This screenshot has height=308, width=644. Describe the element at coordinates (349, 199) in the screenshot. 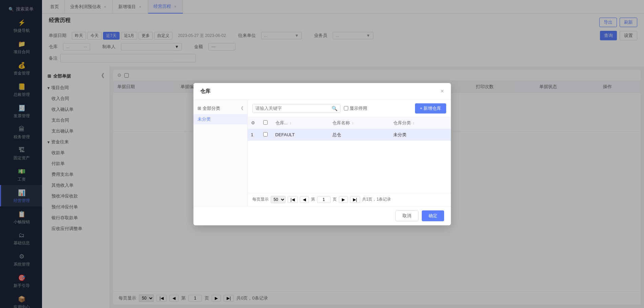

I see `dialog-pagination: 每页显示 50 |◀ ◀ 第 页 ▶ ▶| 共1页，1条记录` at that location.